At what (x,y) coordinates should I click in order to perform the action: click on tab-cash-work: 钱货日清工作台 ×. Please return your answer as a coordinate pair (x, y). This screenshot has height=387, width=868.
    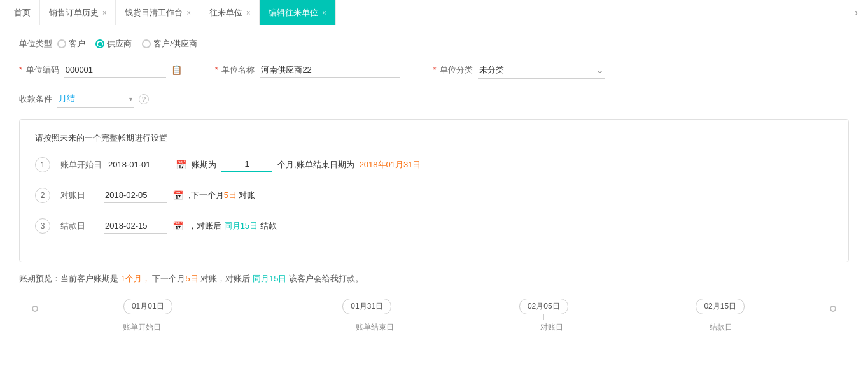
    Looking at the image, I should click on (158, 13).